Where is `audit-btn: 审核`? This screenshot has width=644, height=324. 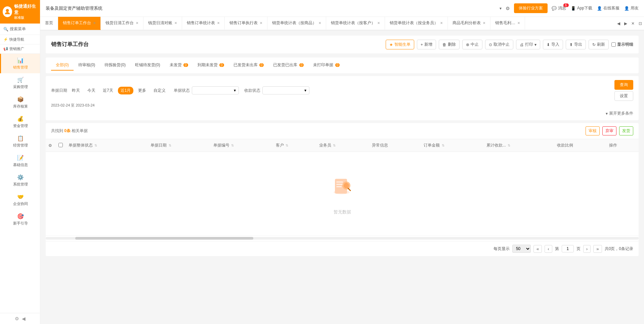 audit-btn: 审核 is located at coordinates (593, 131).